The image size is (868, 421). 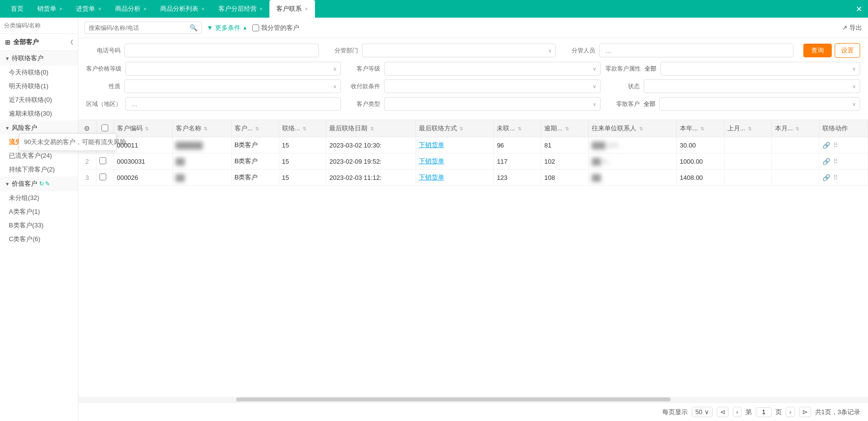 What do you see at coordinates (105, 128) in the screenshot?
I see `select-all-checkbox` at bounding box center [105, 128].